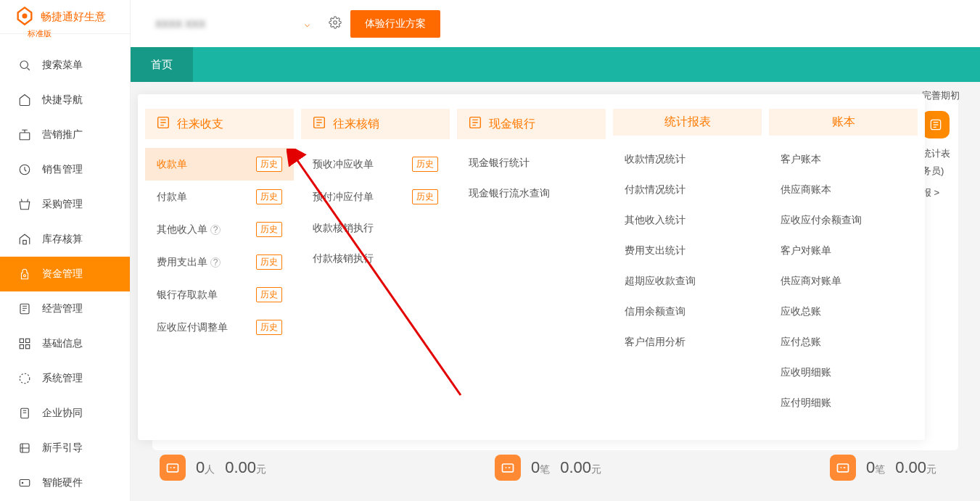  Describe the element at coordinates (219, 294) in the screenshot. I see `mega-item: 银行存取款单历史` at that location.